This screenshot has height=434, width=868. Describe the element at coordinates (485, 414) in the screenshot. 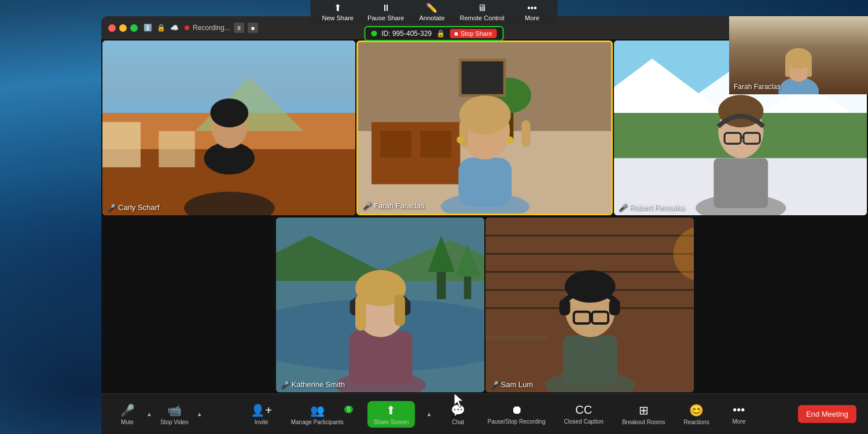

I see `bottom-toolbar: 🎤 Mute ▲ 📹 Stop Video ▲ 👤+ Invite 👥 Mana…` at that location.